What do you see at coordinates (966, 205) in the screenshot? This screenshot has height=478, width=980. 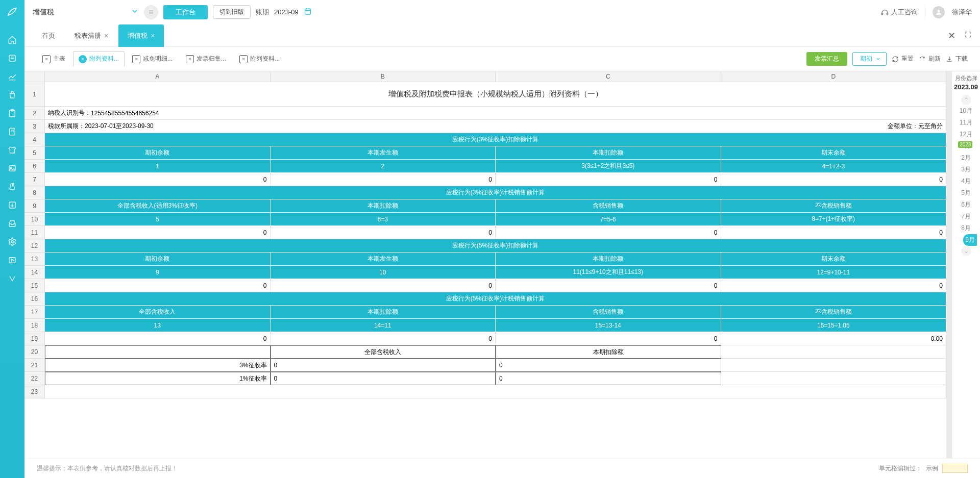 I see `month-item: 6月` at bounding box center [966, 205].